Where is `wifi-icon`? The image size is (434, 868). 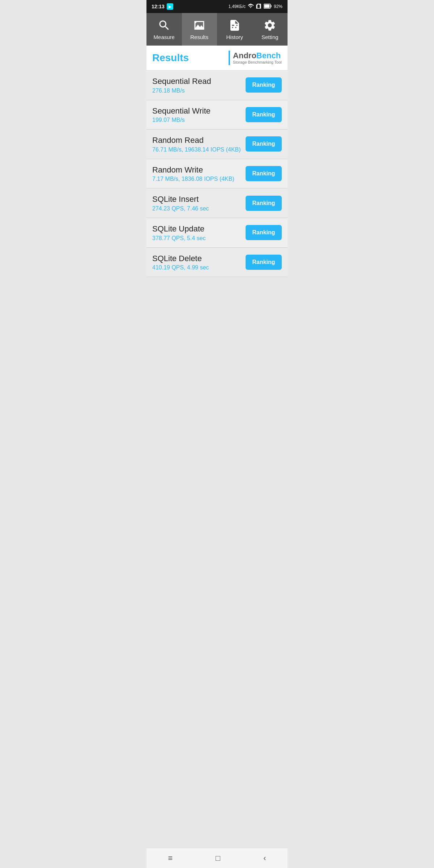 wifi-icon is located at coordinates (251, 7).